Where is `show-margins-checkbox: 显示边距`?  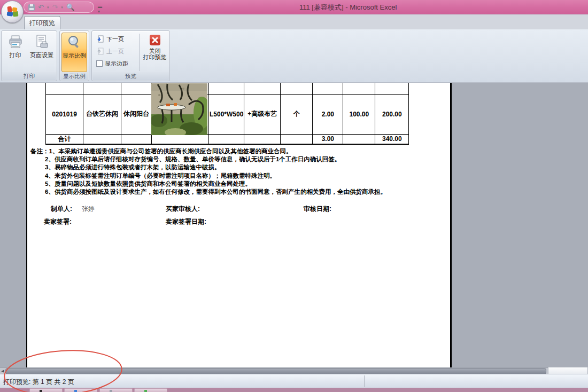 show-margins-checkbox: 显示边距 is located at coordinates (112, 64).